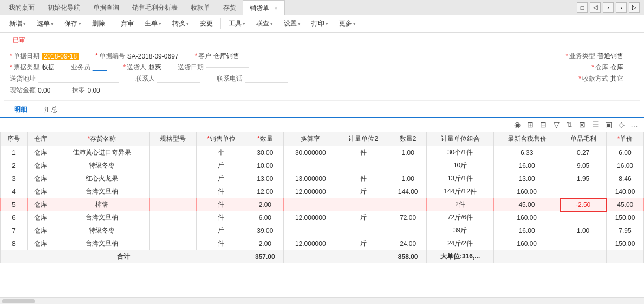 The image size is (644, 304). What do you see at coordinates (625, 244) in the screenshot?
I see `cell-unit-price: 150.00` at bounding box center [625, 244].